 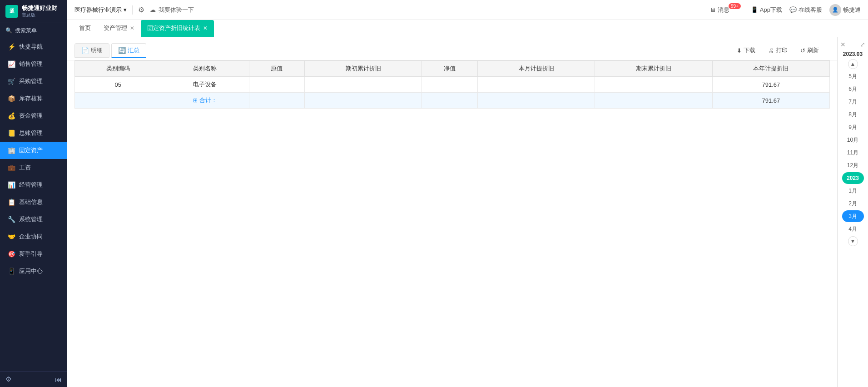 What do you see at coordinates (31, 219) in the screenshot?
I see `sidebar-label: 系统管理` at bounding box center [31, 219].